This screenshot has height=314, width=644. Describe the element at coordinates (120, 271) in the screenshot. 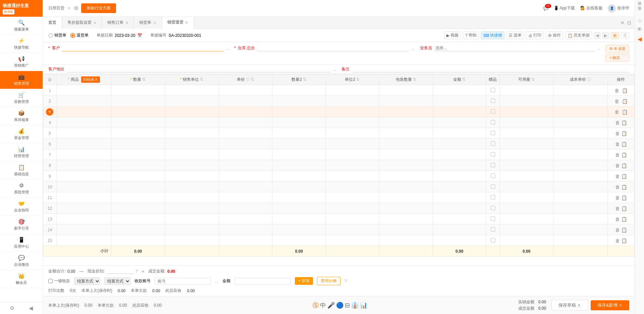

I see `discount-input` at that location.